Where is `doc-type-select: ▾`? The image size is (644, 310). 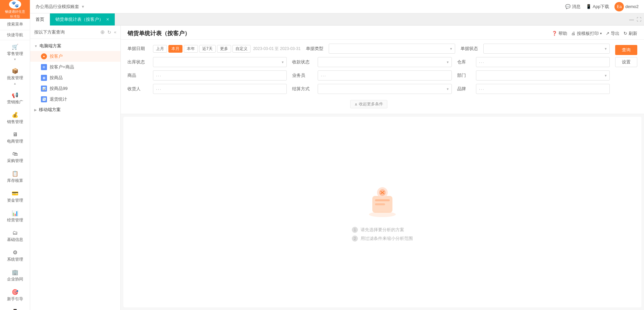 doc-type-select: ▾ is located at coordinates (392, 49).